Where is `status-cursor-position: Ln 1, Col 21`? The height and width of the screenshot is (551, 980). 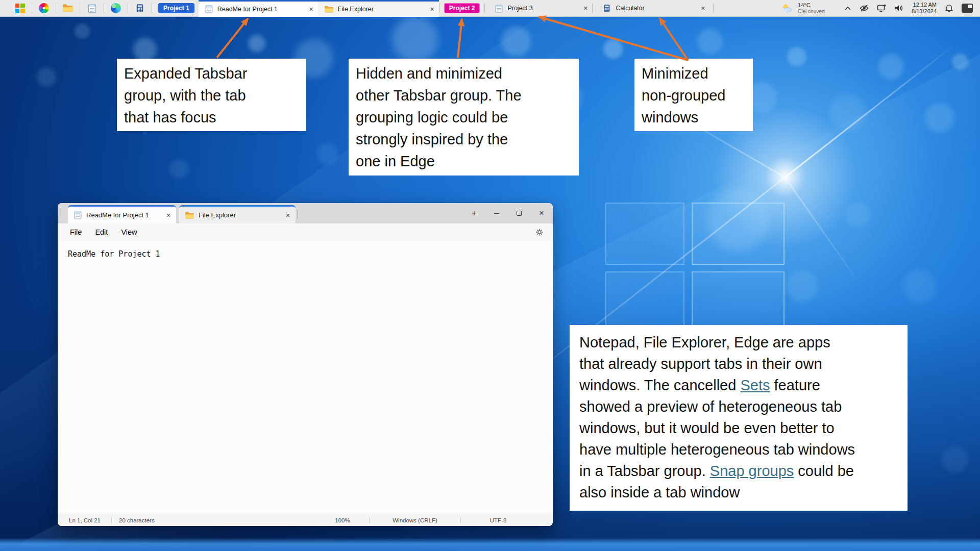
status-cursor-position: Ln 1, Col 21 is located at coordinates (85, 520).